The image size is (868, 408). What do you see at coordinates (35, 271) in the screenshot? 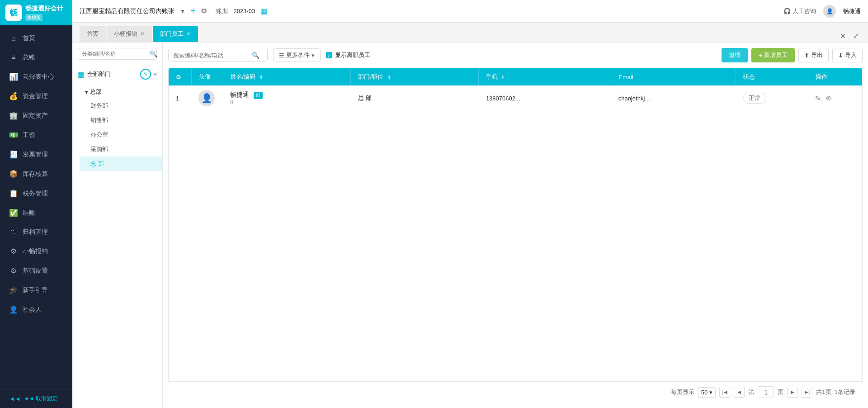
I see `sidebar-item-basic-label: 基础设置` at bounding box center [35, 271].